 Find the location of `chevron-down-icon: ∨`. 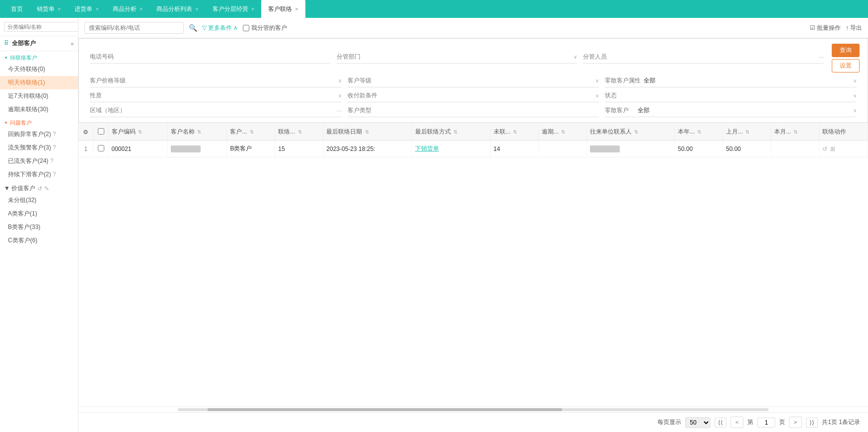

chevron-down-icon: ∨ is located at coordinates (575, 57).